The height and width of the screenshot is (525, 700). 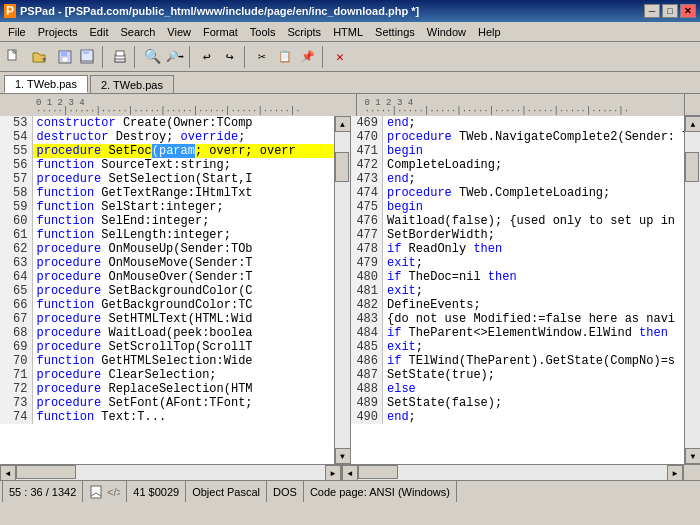 I want to click on line-code: CompleteLoading;, so click(x=534, y=165).